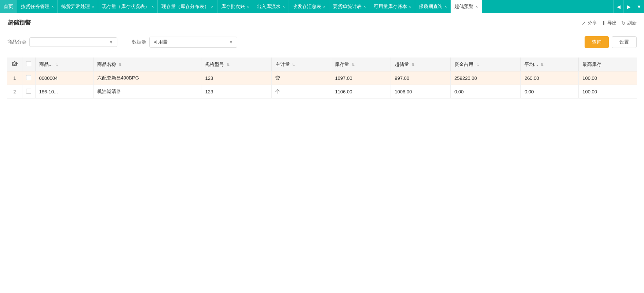 The width and height of the screenshot is (644, 293). I want to click on filter-actions: 查询 设置, so click(611, 42).